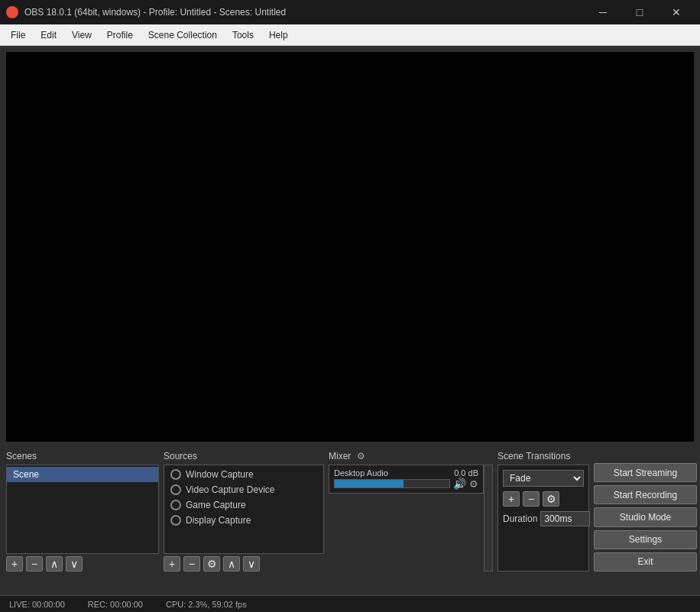 The width and height of the screenshot is (700, 612). What do you see at coordinates (369, 484) in the screenshot?
I see `mixer-bar-fill` at bounding box center [369, 484].